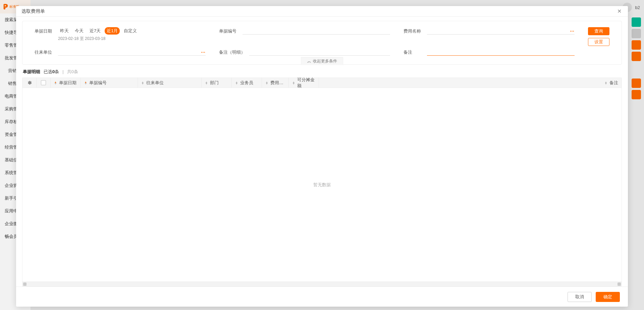 This screenshot has width=644, height=310. I want to click on filter-doc-date: 单据日期 昨天今天近7天近1月自定义 2023-02-18 至 2023-03-…, so click(120, 34).